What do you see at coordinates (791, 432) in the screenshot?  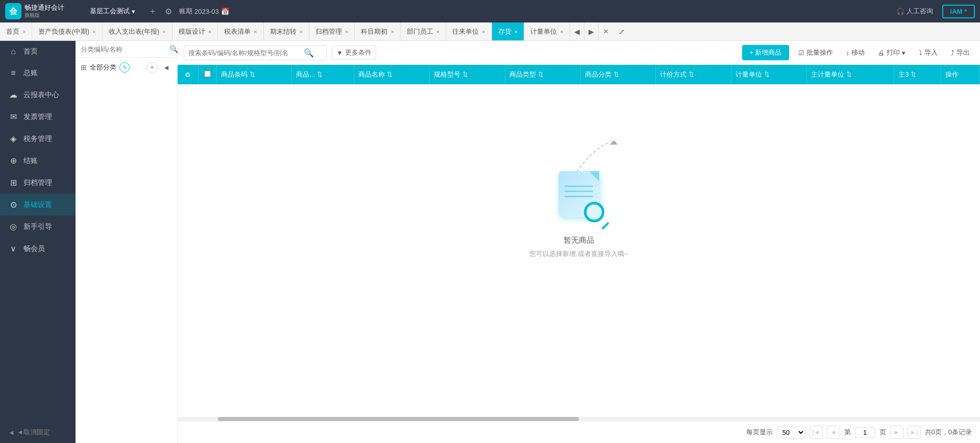 I see `per-page-select: 20 50 100` at bounding box center [791, 432].